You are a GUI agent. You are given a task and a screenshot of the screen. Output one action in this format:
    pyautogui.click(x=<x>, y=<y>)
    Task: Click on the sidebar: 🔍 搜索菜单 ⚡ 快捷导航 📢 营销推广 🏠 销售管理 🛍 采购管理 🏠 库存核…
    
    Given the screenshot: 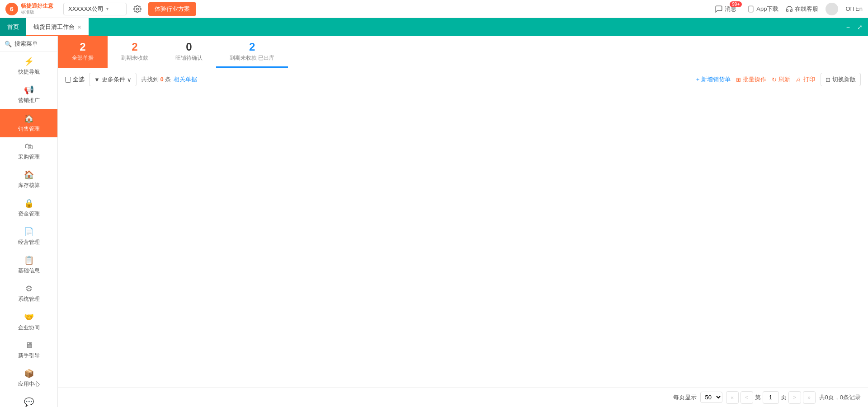 What is the action you would take?
    pyautogui.click(x=29, y=221)
    